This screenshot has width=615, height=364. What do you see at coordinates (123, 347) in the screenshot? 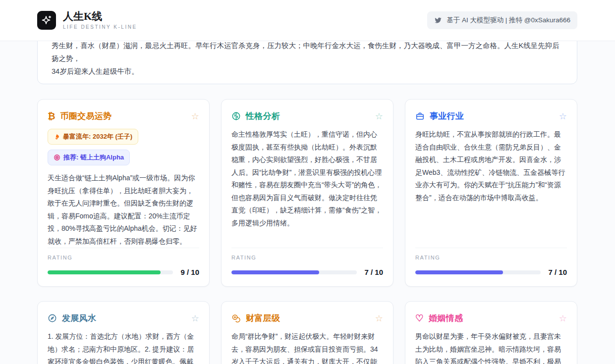
I see `card-body-text: 1. 发展方位：首选北方（水地）求财，西方（金地）求名；忌南方和中原地区。2. …` at bounding box center [123, 347].